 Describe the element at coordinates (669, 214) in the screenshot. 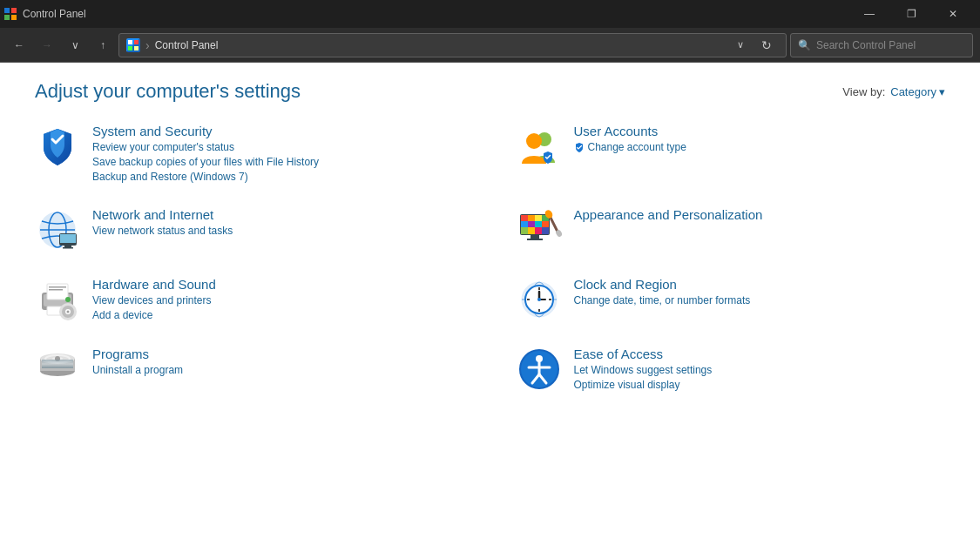

I see `appearance-title: Appearance and Personalization` at that location.